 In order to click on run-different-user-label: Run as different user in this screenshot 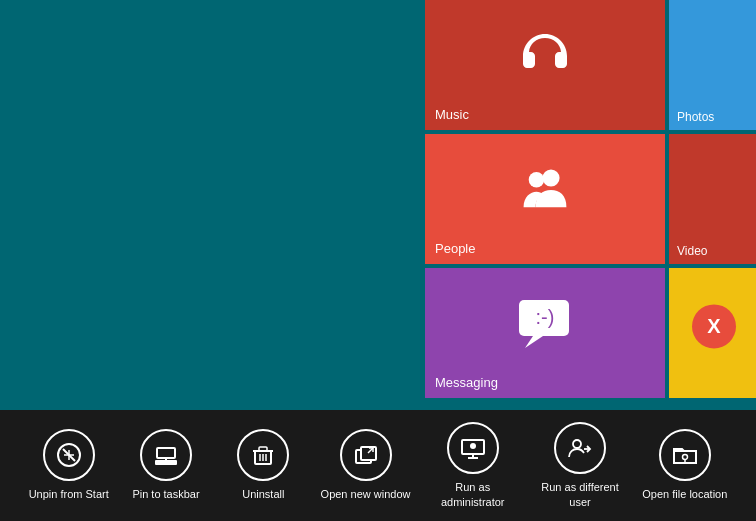, I will do `click(580, 494)`.